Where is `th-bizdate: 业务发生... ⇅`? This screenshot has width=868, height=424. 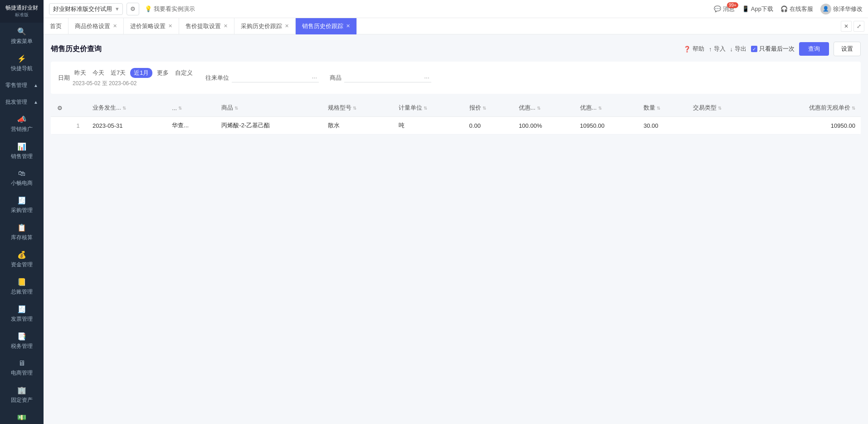 th-bizdate: 业务发生... ⇅ is located at coordinates (127, 108).